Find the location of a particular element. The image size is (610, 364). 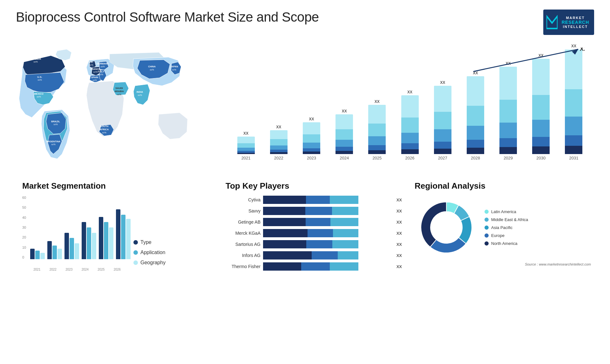

regional-legend-item: Europe is located at coordinates (506, 236).